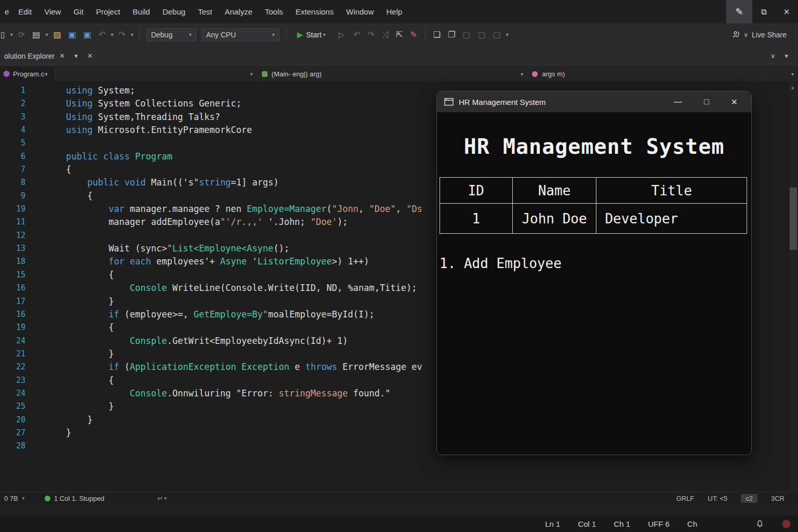 This screenshot has width=798, height=532. What do you see at coordinates (787, 56) in the screenshot?
I see `caret-icon: ▾` at bounding box center [787, 56].